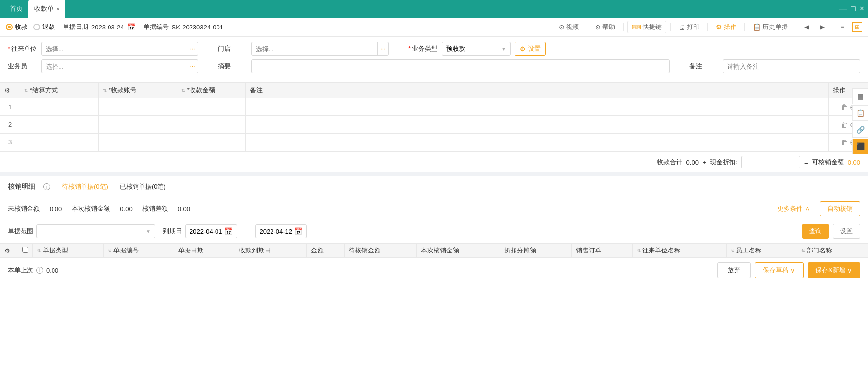  Describe the element at coordinates (47, 9) in the screenshot. I see `active-tab: 收款单 ×` at that location.